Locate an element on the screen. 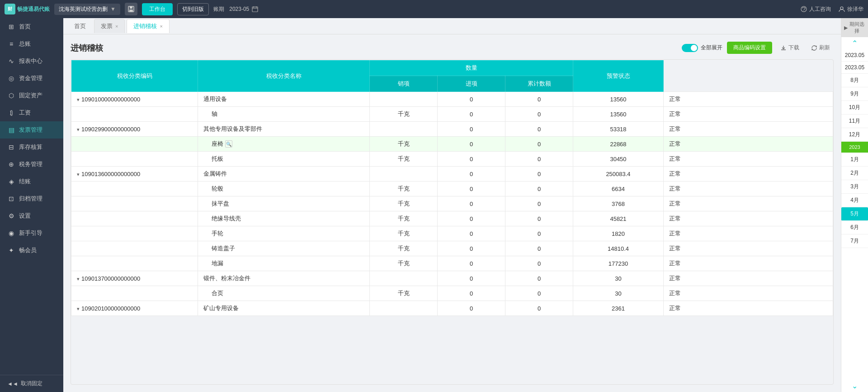  sidebar-item-tax: ⊕税务管理 is located at coordinates (32, 164).